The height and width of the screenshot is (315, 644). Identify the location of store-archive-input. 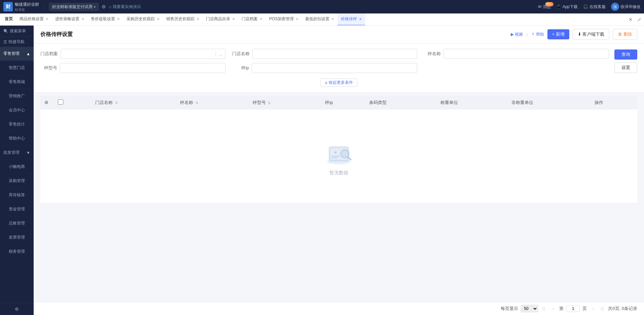
(138, 54).